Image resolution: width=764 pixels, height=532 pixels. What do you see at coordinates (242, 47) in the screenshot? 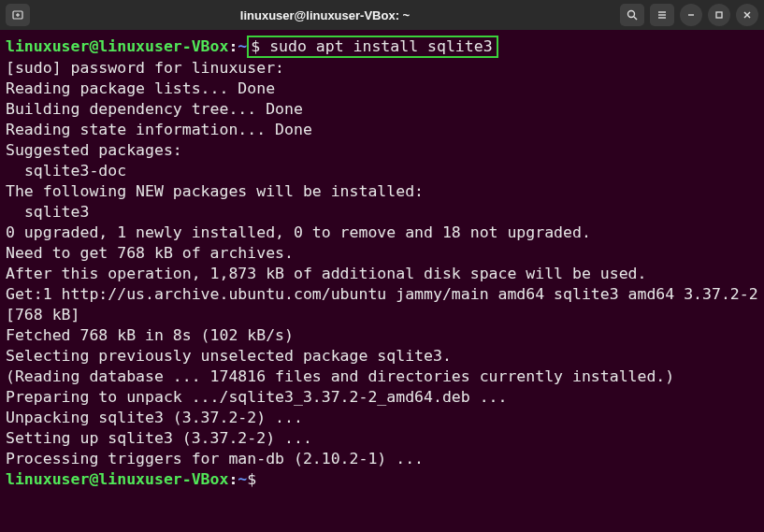
I see `prompt-path: ~` at bounding box center [242, 47].